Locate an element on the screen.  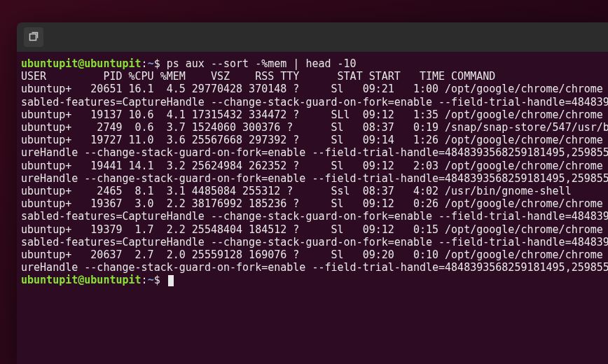
output-line: ubuntup+ 19367 3.0 2.2 38176992 185236 ?… is located at coordinates (315, 204).